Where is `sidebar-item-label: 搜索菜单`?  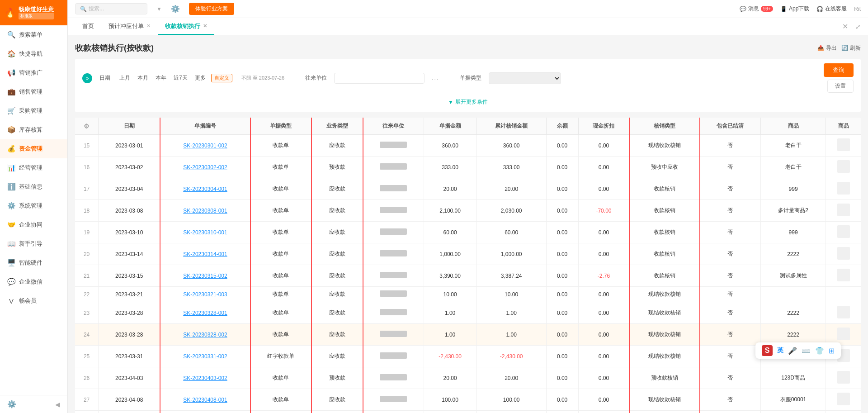 sidebar-item-label: 搜索菜单 is located at coordinates (31, 35).